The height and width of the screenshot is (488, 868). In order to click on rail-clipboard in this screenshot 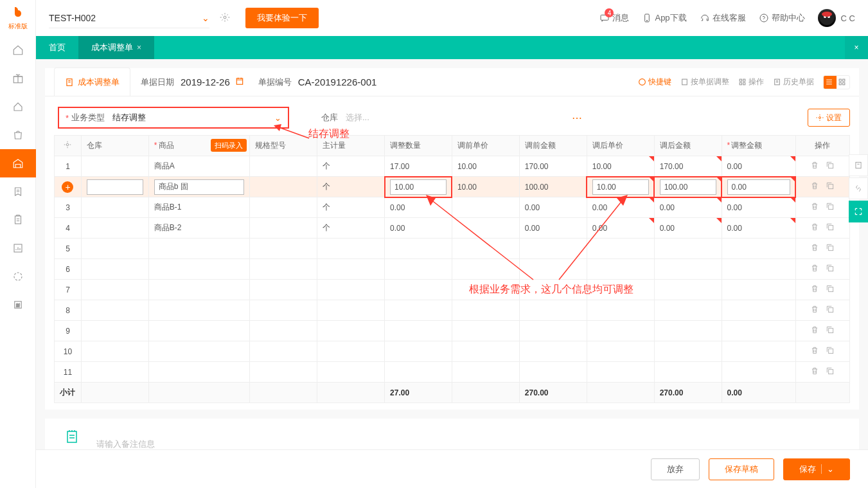, I will do `click(18, 220)`.